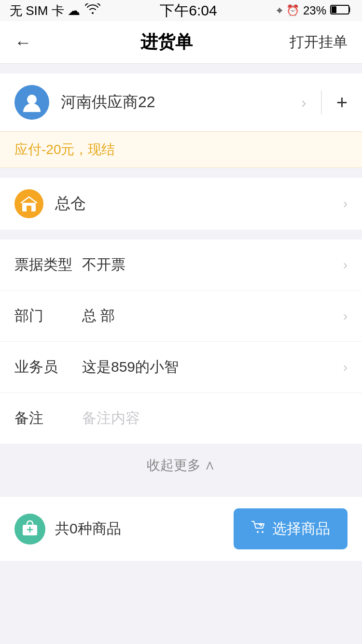 This screenshot has height=644, width=362. I want to click on cart-icon, so click(259, 529).